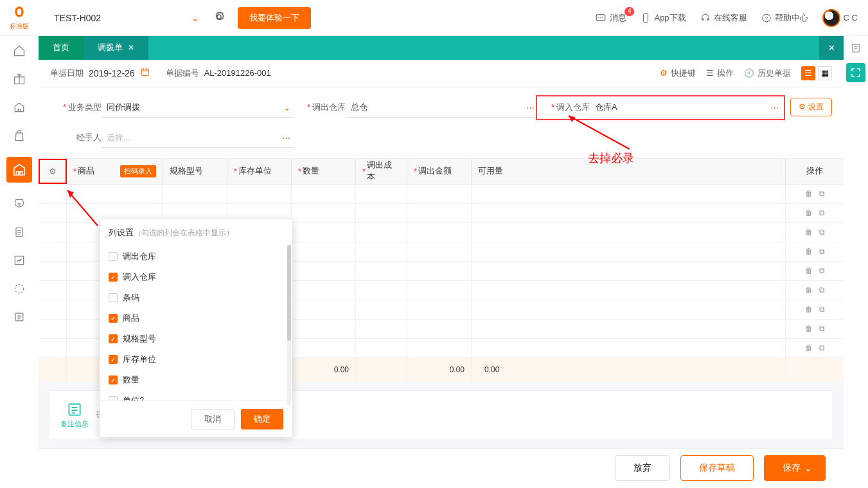  I want to click on form-settings-button: ⚙设置, so click(811, 107).